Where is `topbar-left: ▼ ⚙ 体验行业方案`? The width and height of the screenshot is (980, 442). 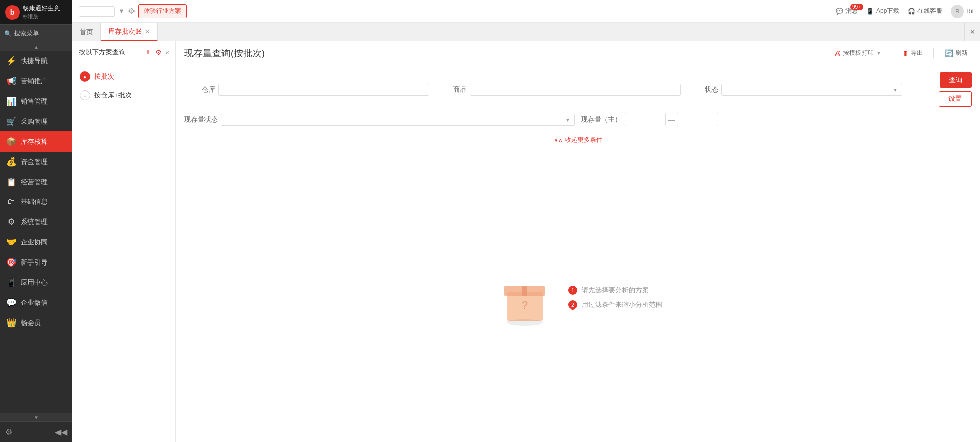 topbar-left: ▼ ⚙ 体验行业方案 is located at coordinates (455, 11).